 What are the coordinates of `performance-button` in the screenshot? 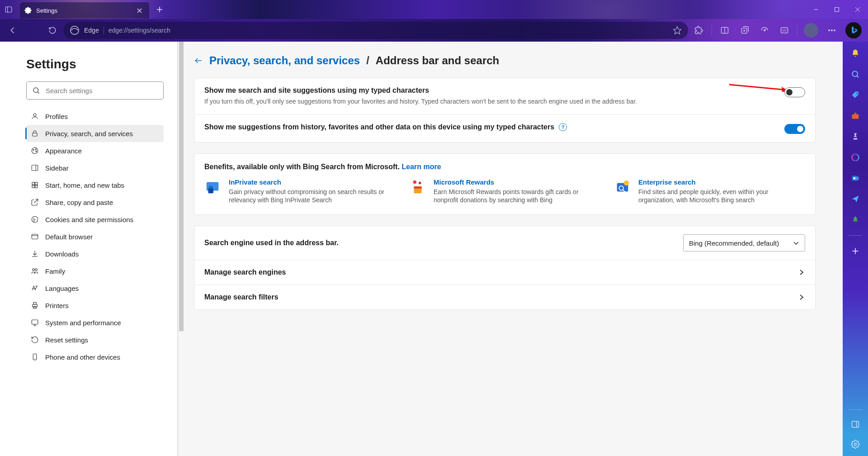 It's located at (764, 30).